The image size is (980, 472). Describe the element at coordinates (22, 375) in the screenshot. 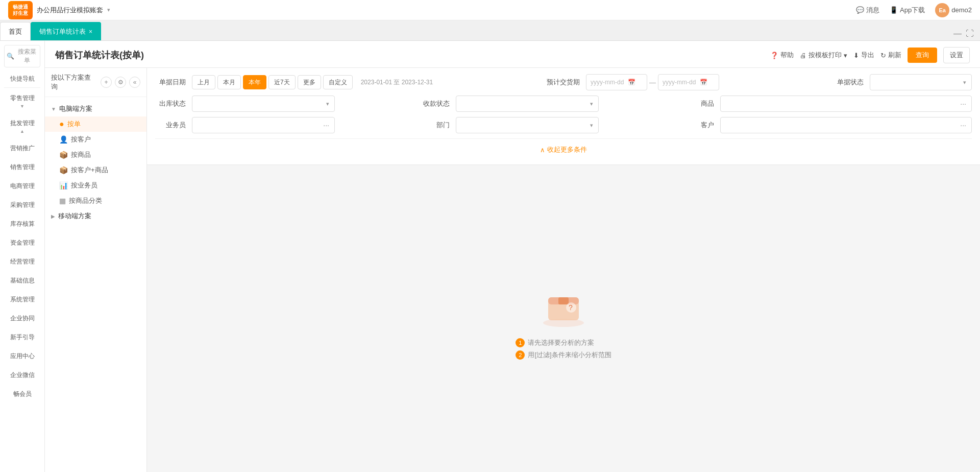

I see `sidebar-item-corpwechat: 企业微信` at that location.